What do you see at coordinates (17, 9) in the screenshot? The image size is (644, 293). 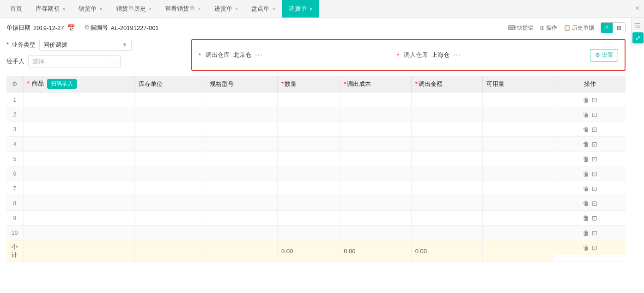 I see `tab-home: 首页` at bounding box center [17, 9].